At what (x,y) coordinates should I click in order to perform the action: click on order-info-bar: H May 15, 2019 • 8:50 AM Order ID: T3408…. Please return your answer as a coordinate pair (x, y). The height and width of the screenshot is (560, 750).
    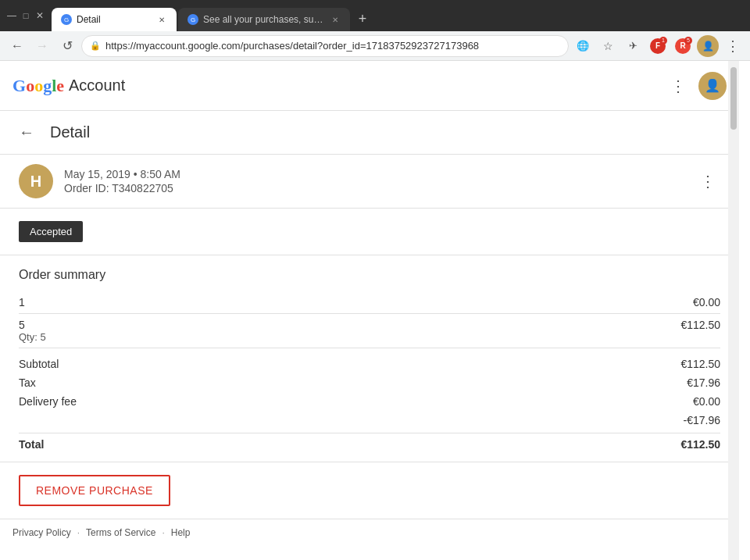
    Looking at the image, I should click on (370, 181).